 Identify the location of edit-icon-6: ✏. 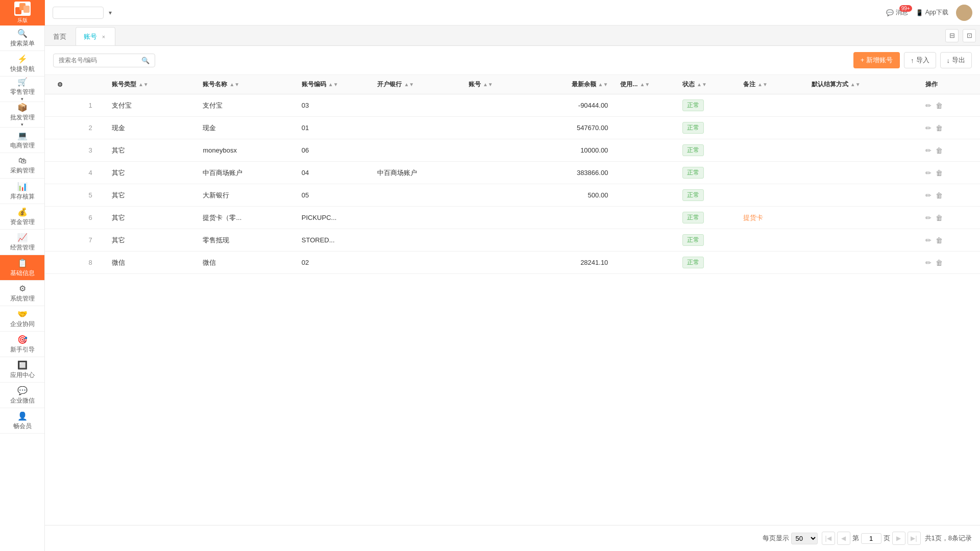
(928, 240).